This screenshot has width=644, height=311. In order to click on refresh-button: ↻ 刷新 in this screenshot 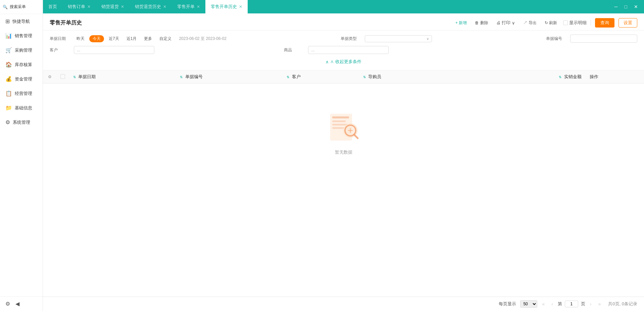, I will do `click(551, 23)`.